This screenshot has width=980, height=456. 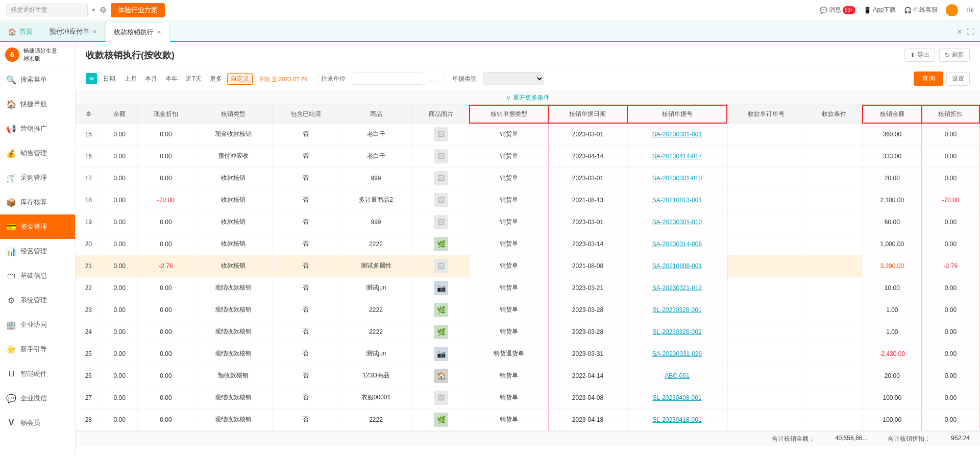 What do you see at coordinates (928, 79) in the screenshot?
I see `query-button: 查询` at bounding box center [928, 79].